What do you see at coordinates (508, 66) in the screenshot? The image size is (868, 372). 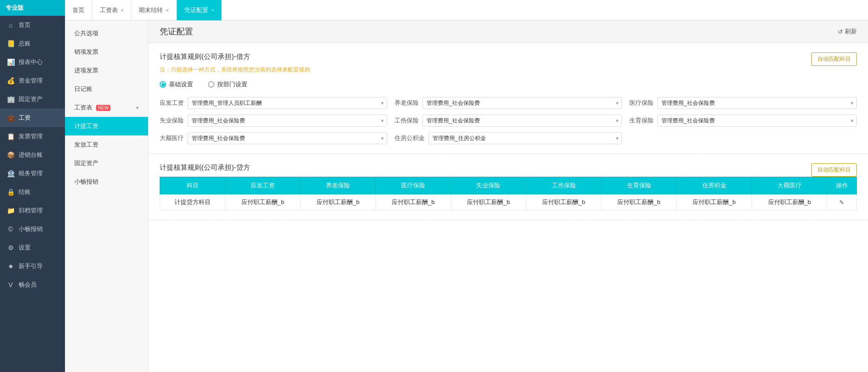 I see `section1-header: 计提核算规则(公司承担)-借方 注：只能选择一种方式，系统将按照您当前的选择来配…` at bounding box center [508, 66].